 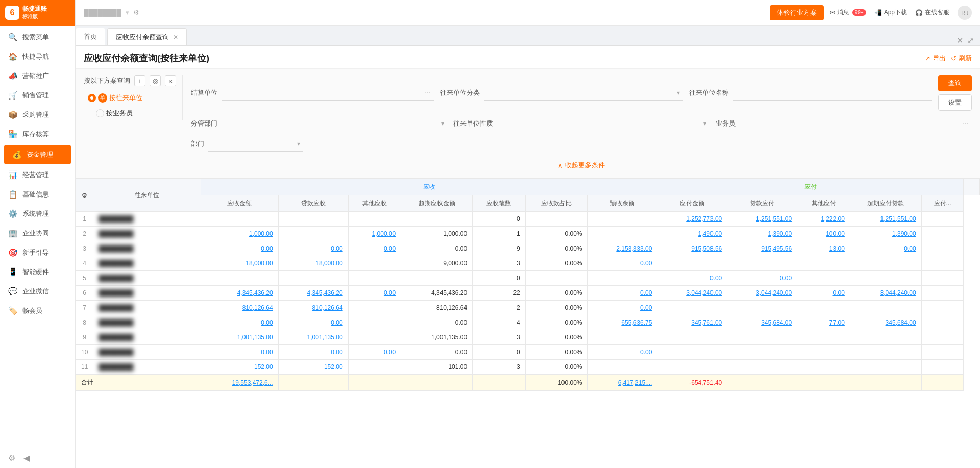 What do you see at coordinates (334, 124) in the screenshot?
I see `branch-dept-select: ▾` at bounding box center [334, 124].